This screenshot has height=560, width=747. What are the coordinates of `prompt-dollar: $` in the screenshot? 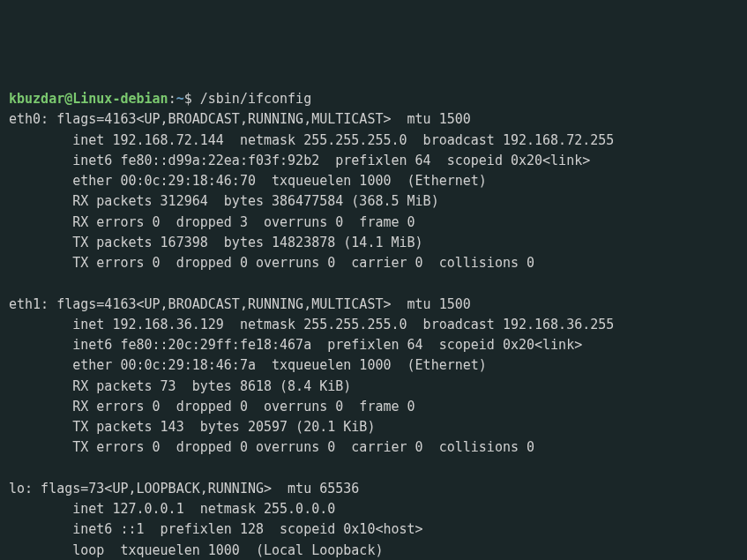 It's located at (192, 99).